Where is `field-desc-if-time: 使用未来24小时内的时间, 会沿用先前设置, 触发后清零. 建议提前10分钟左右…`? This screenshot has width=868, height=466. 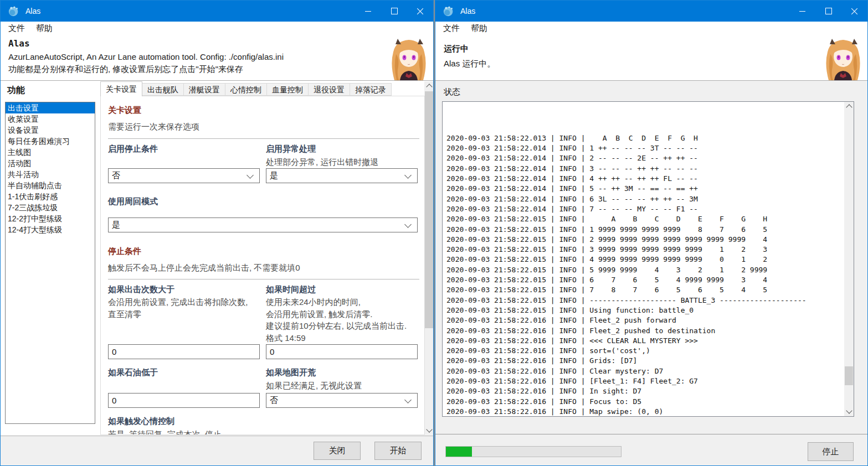 field-desc-if-time: 使用未来24小时内的时间, 会沿用先前设置, 触发后清零. 建议提前10分钟左右… is located at coordinates (336, 320).